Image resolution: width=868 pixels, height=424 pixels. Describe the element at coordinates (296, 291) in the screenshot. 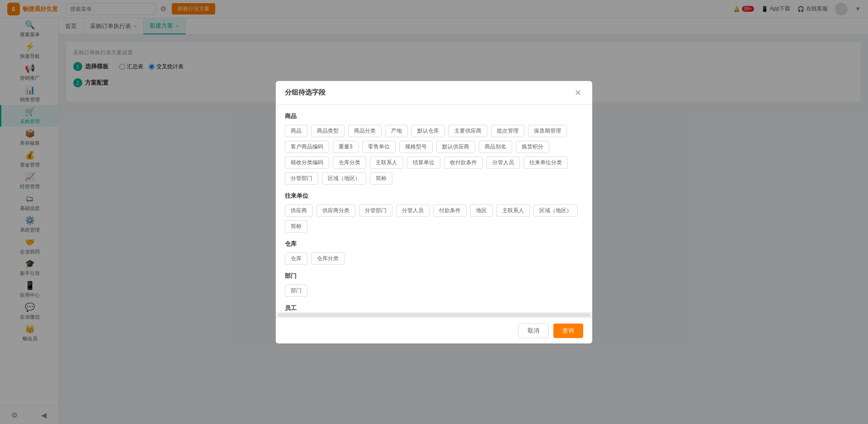

I see `field-tag: 部门` at that location.